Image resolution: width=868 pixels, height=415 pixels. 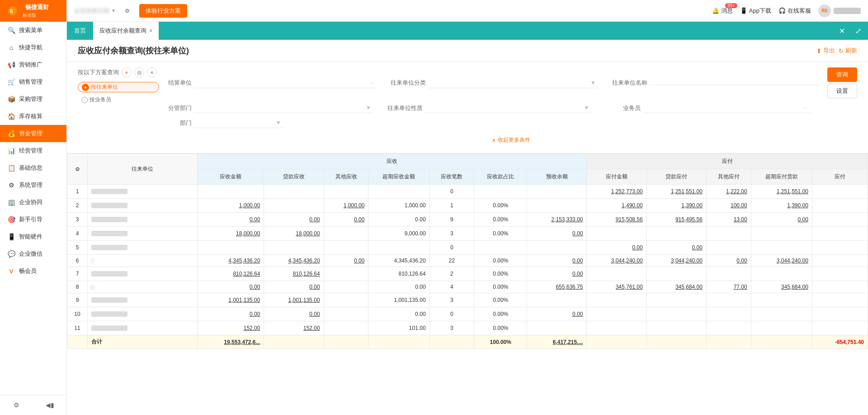 What do you see at coordinates (756, 11) in the screenshot?
I see `app-download-btn: 📱 App下载` at bounding box center [756, 11].